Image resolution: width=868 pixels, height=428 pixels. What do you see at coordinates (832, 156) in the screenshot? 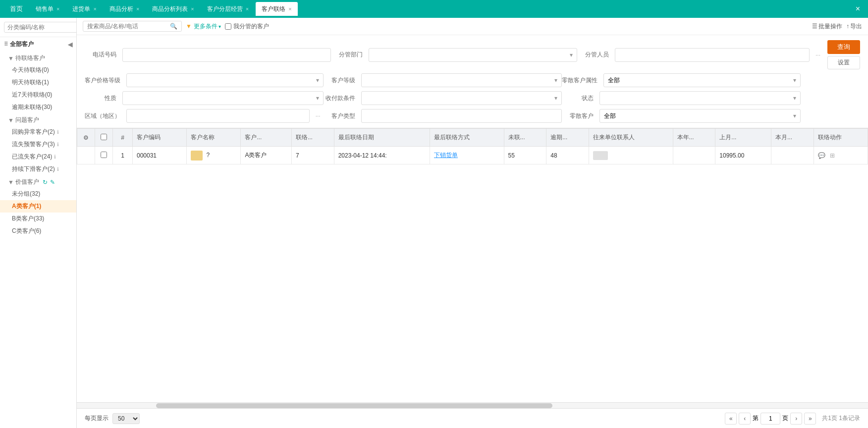
I see `qr-icon: ⊞` at bounding box center [832, 156].